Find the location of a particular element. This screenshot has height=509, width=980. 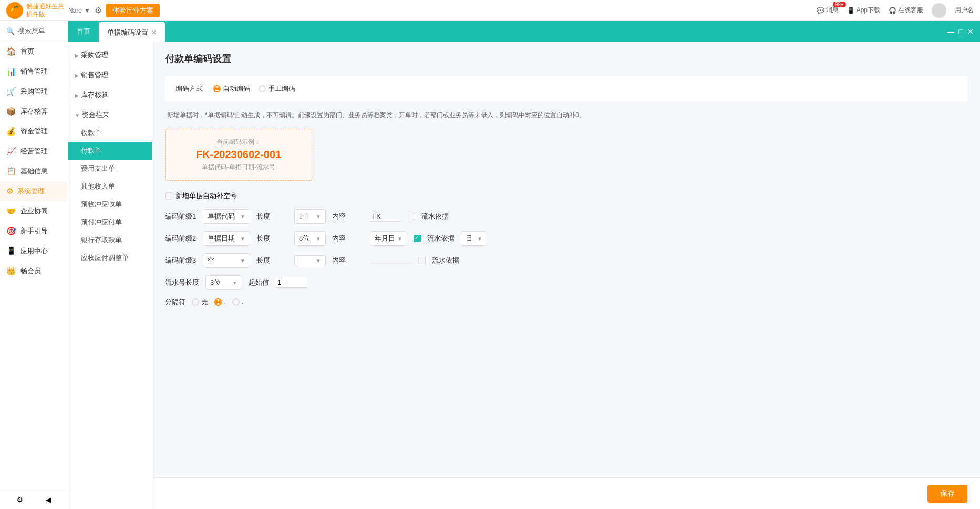

apps-icon: 📱 is located at coordinates (12, 251).